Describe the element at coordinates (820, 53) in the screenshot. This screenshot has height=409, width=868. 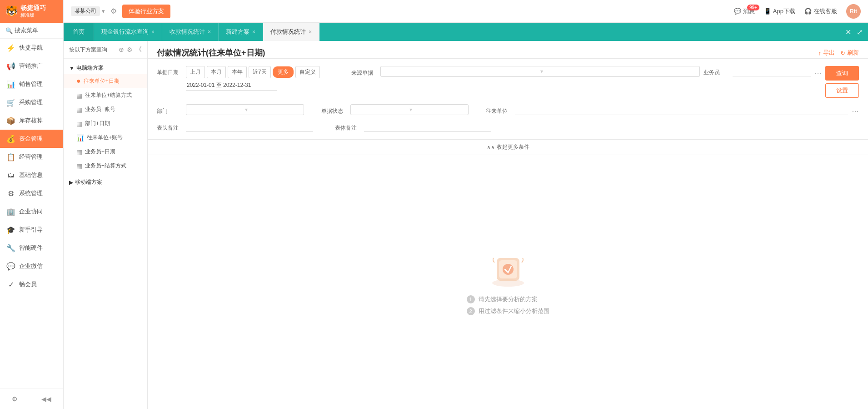
I see `export-icon: ↑` at that location.